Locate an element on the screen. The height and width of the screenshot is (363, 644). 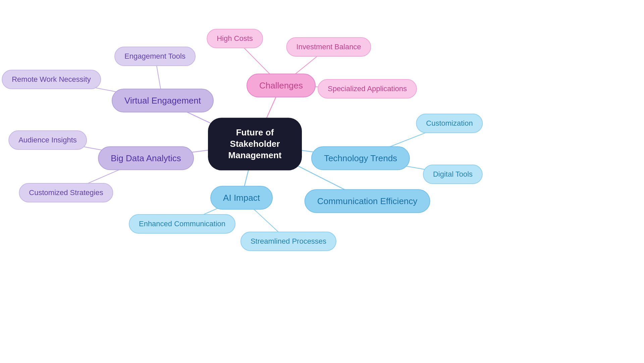
digital-tools-node: Digital Tools is located at coordinates (453, 174).